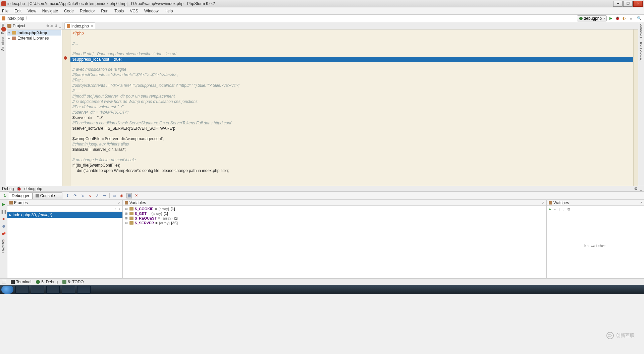 The width and height of the screenshot is (644, 354). Describe the element at coordinates (592, 18) in the screenshot. I see `run-configuration-selector: debugphp` at that location.